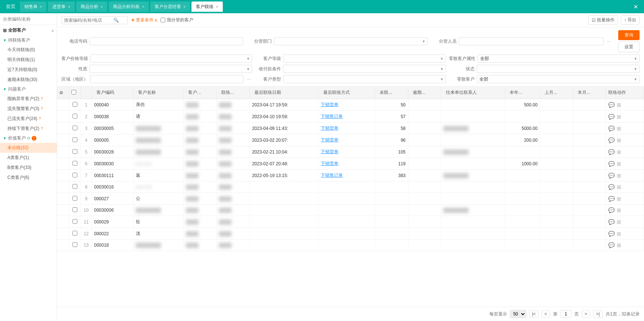 The image size is (644, 321). Describe the element at coordinates (365, 69) in the screenshot. I see `payment-select` at that location.